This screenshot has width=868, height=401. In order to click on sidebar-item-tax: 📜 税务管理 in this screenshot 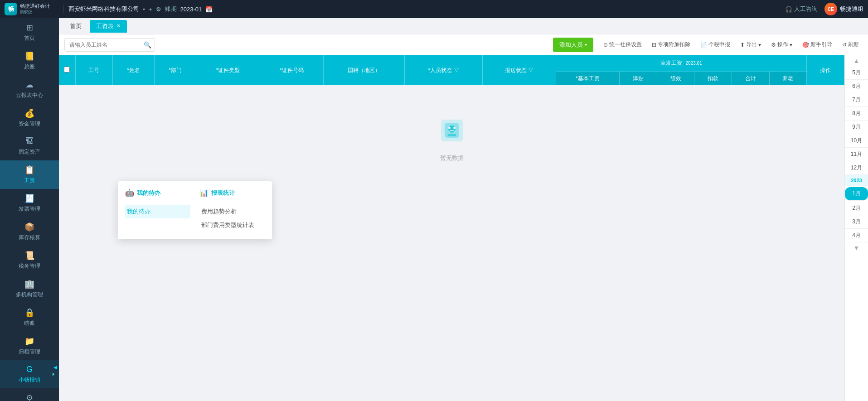, I will do `click(29, 260)`.